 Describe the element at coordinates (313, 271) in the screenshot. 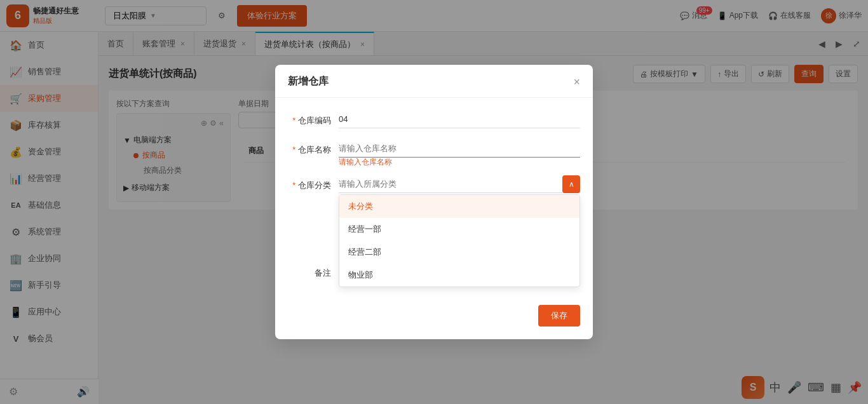

I see `form-label-remark: 备注` at that location.